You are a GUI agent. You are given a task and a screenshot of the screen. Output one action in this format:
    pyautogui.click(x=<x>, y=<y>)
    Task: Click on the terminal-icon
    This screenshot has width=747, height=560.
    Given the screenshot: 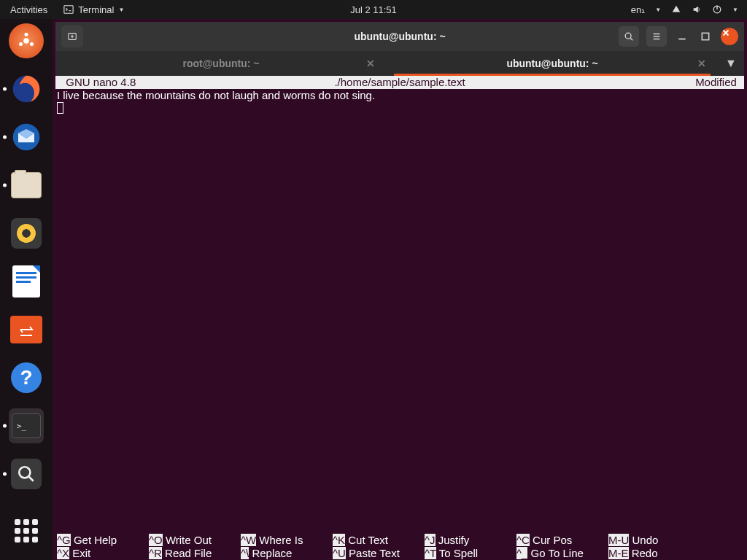 What is the action you would take?
    pyautogui.click(x=69, y=9)
    